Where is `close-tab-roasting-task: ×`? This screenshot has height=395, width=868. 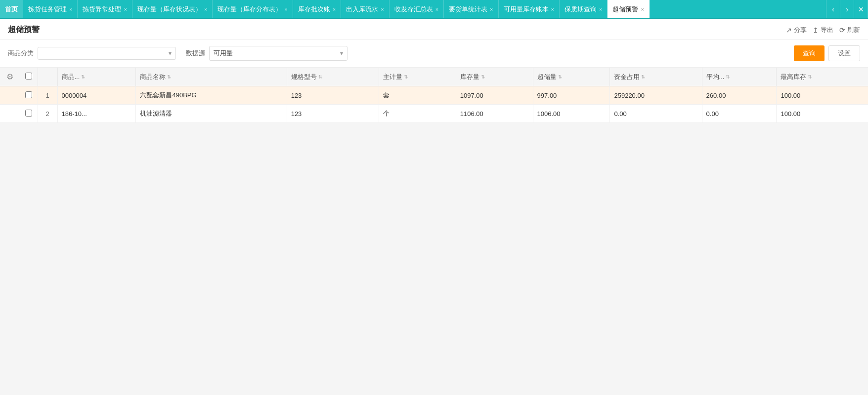 close-tab-roasting-task: × is located at coordinates (71, 9).